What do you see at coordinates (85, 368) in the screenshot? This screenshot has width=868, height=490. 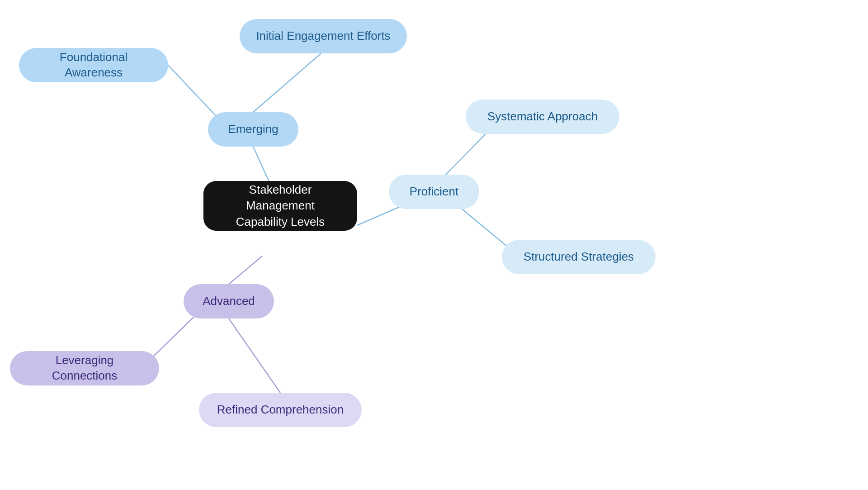 I see `leveraging-connections-node: Leveraging Connections` at bounding box center [85, 368].